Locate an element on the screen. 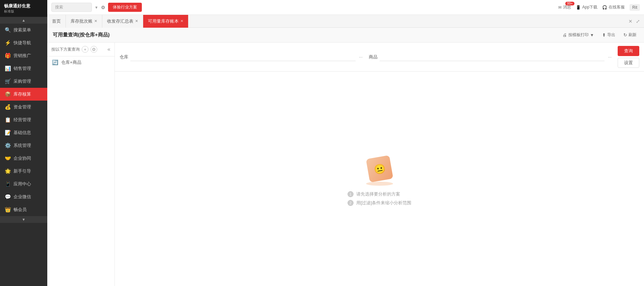 The height and width of the screenshot is (286, 644). sidebar-item-basic-info: 📝 基础信息 is located at coordinates (24, 133).